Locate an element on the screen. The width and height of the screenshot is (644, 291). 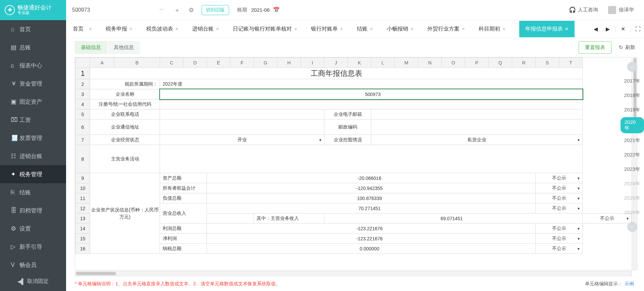
row-header: 14 is located at coordinates (83, 229).